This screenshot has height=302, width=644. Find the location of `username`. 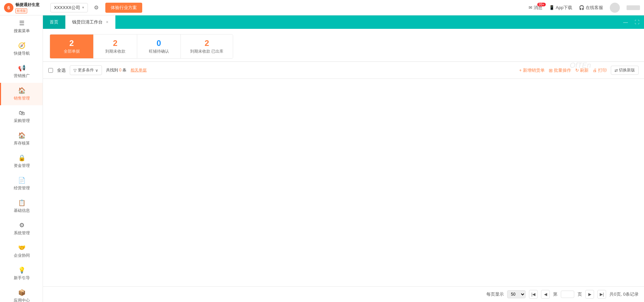

username is located at coordinates (633, 8).